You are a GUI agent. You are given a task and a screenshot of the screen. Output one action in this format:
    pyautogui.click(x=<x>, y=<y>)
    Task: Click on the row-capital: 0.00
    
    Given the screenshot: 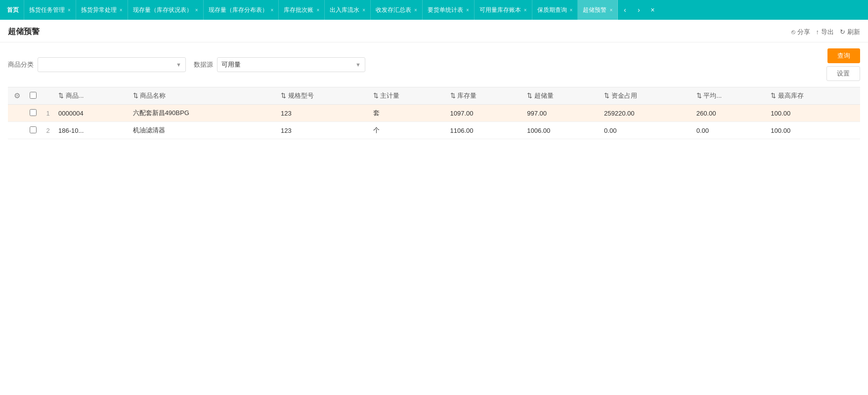 What is the action you would take?
    pyautogui.click(x=648, y=130)
    